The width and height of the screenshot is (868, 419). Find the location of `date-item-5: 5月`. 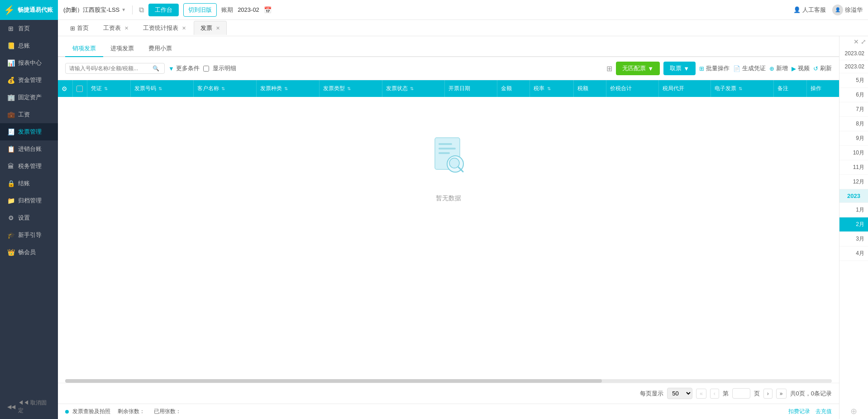

date-item-5: 5月 is located at coordinates (854, 81).